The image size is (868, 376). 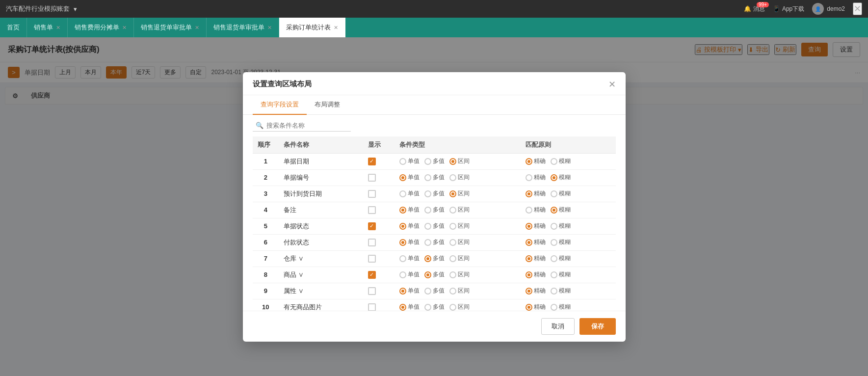 What do you see at coordinates (327, 105) in the screenshot?
I see `dialog-tab-layout: 布局调整` at bounding box center [327, 105].